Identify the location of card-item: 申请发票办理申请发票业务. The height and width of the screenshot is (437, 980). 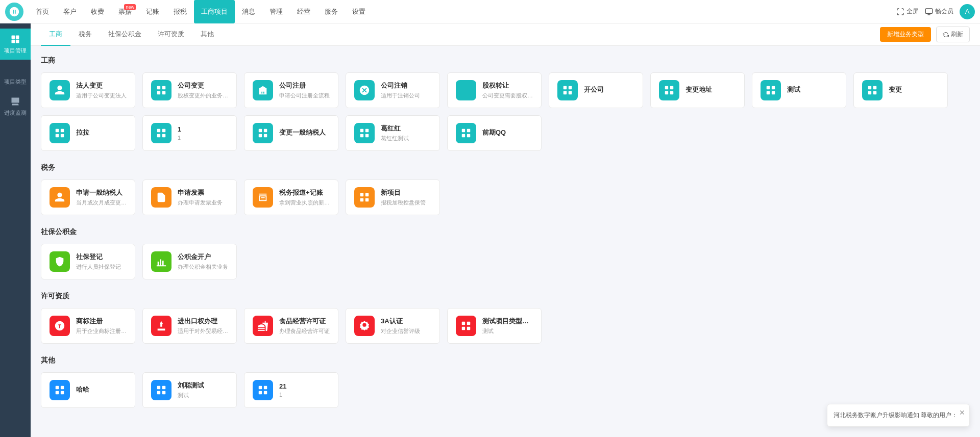
(190, 197).